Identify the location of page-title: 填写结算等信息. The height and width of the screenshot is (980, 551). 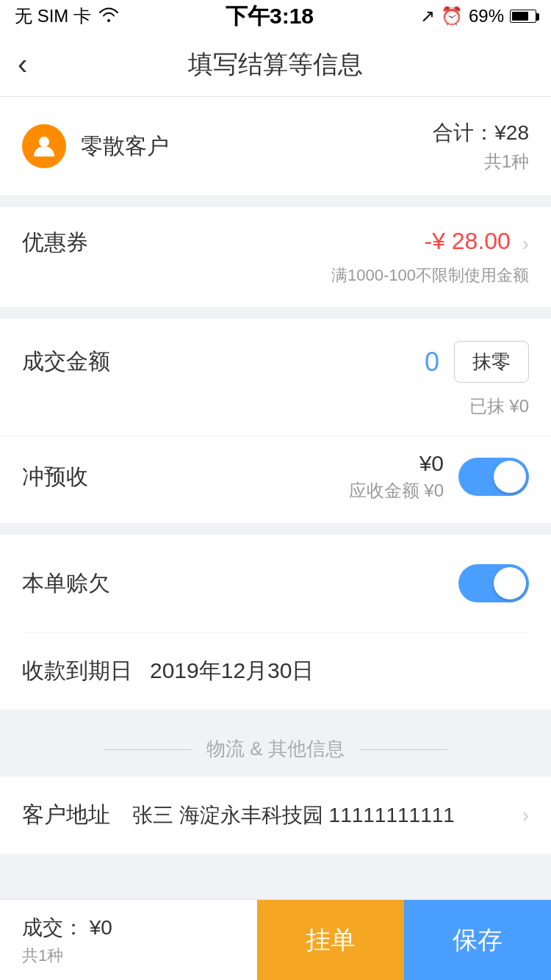
(276, 65).